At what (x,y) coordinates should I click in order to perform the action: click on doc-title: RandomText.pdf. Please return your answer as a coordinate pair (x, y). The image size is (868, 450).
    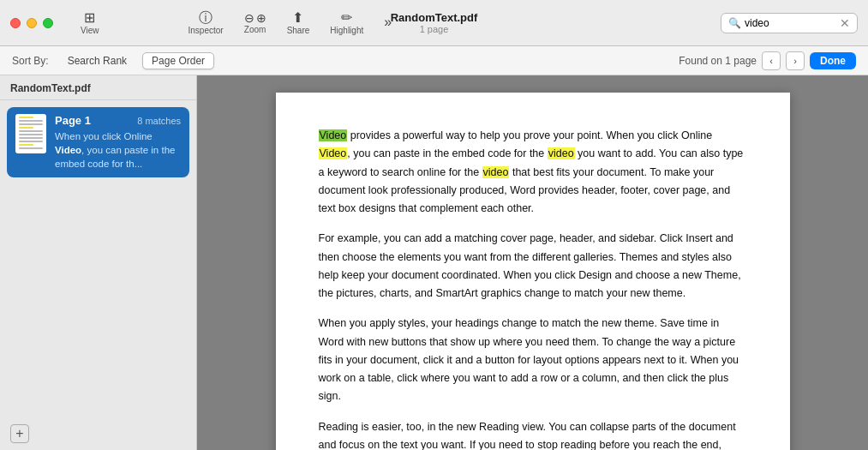
    Looking at the image, I should click on (434, 17).